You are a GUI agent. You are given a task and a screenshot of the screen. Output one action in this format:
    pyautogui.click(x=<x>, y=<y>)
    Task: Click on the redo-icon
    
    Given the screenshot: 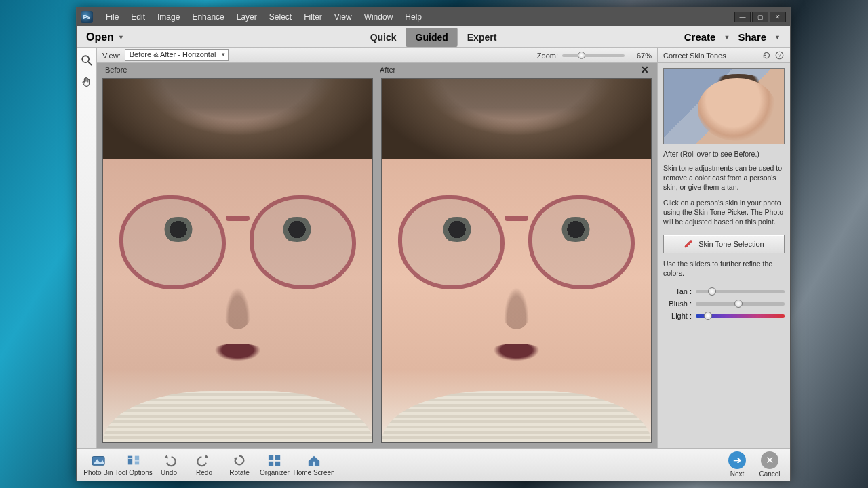 What is the action you would take?
    pyautogui.click(x=204, y=460)
    